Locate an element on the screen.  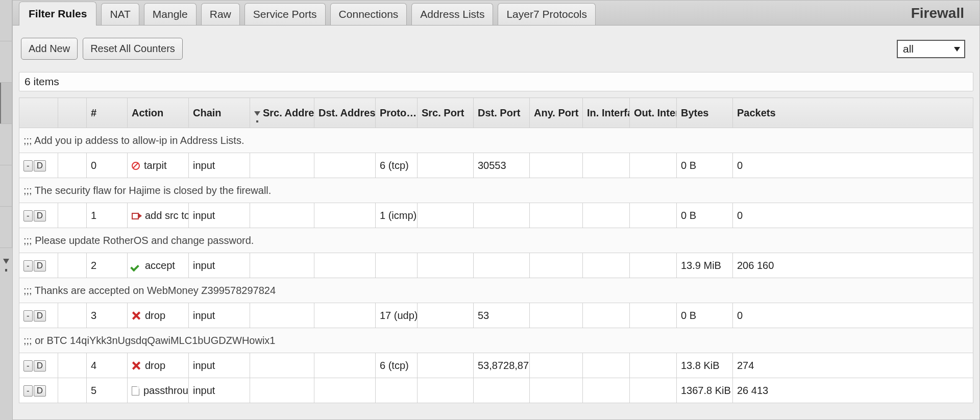
tab-connections: Connections is located at coordinates (369, 14).